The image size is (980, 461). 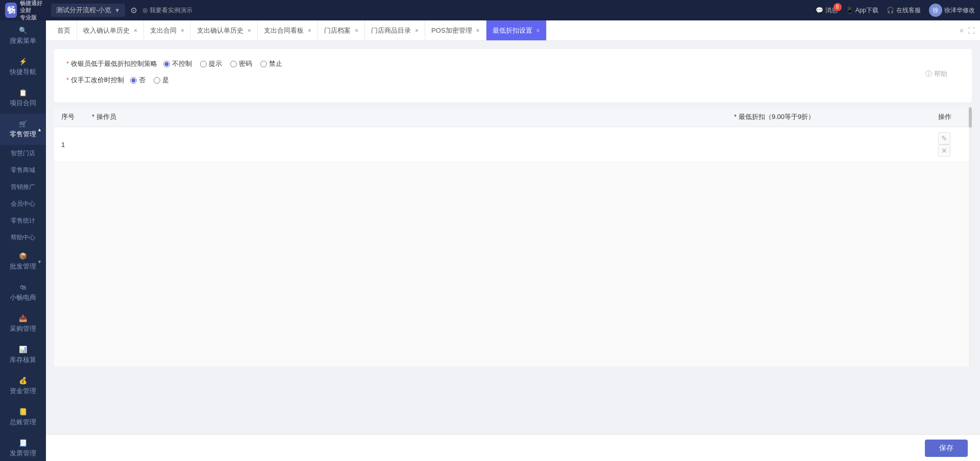 What do you see at coordinates (23, 324) in the screenshot?
I see `sidebar-item-purchase: 📥 采购管理` at bounding box center [23, 324].